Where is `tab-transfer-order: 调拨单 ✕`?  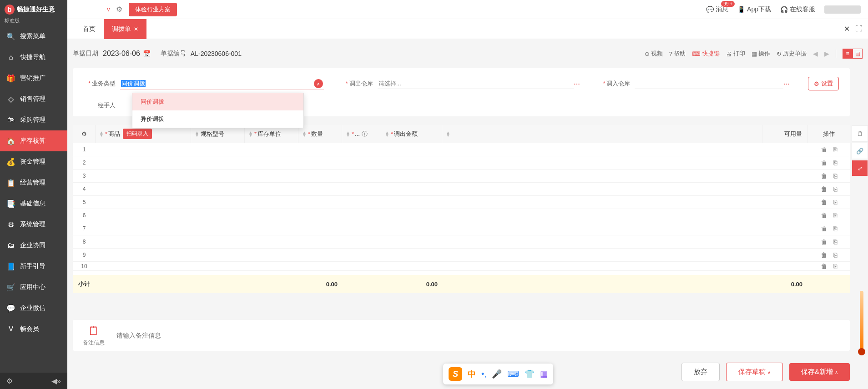 tab-transfer-order: 调拨单 ✕ is located at coordinates (125, 29).